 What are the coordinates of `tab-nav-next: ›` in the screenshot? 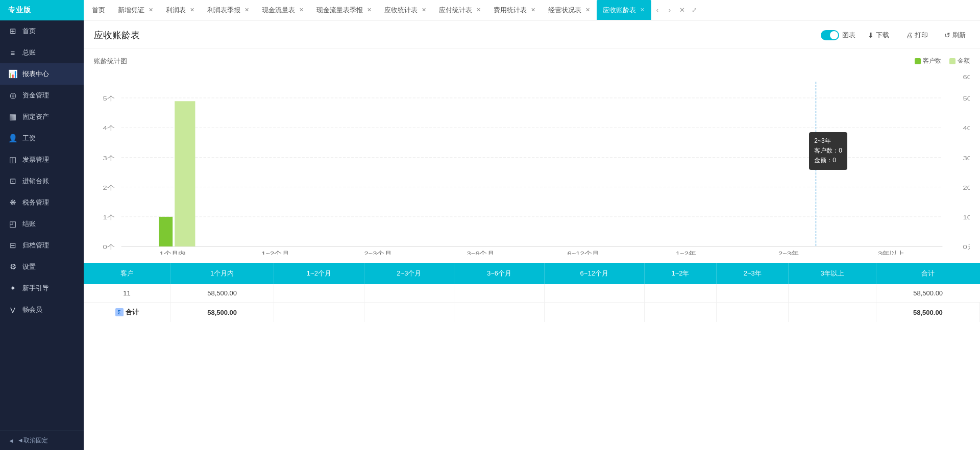 It's located at (670, 10).